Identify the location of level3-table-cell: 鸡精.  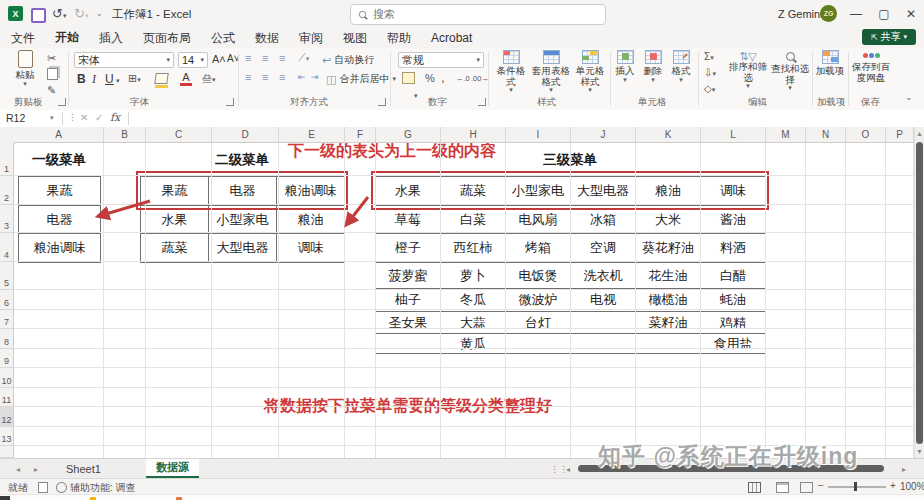
(733, 322).